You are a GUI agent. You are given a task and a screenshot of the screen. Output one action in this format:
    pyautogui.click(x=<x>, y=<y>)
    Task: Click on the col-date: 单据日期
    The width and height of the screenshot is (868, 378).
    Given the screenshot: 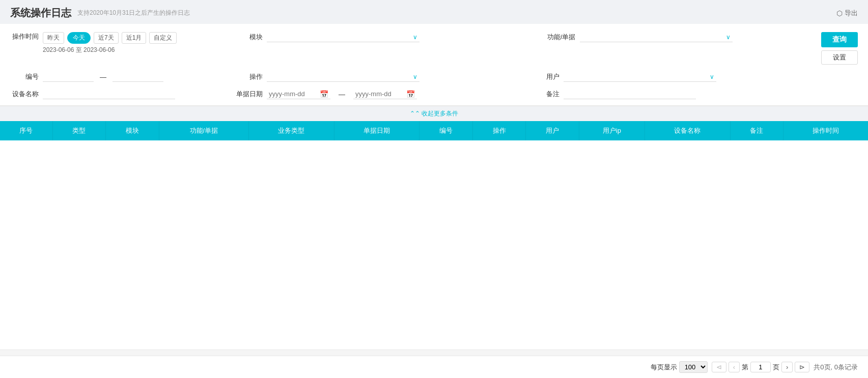 What is the action you would take?
    pyautogui.click(x=377, y=131)
    